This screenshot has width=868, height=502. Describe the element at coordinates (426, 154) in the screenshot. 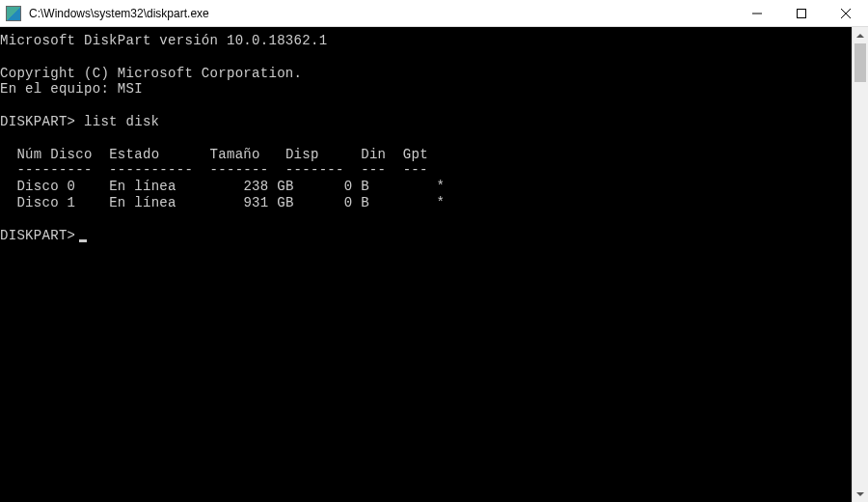

I see `table-header: Núm Disco Estado Tamaño Disp Din Gpt` at that location.